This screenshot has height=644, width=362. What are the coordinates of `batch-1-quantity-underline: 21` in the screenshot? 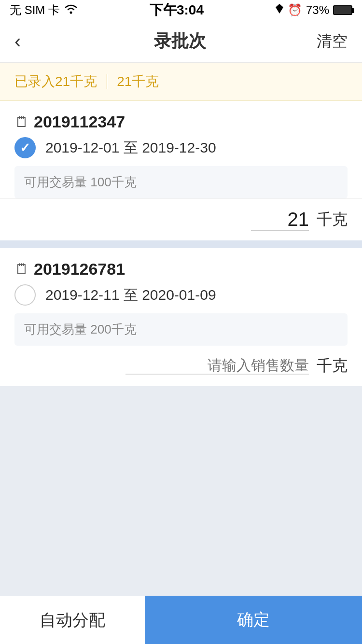 It's located at (280, 220).